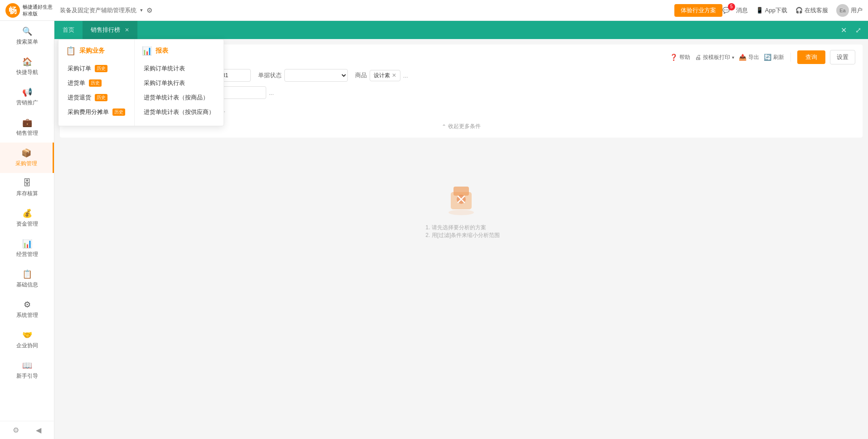 This screenshot has height=439, width=868. Describe the element at coordinates (179, 83) in the screenshot. I see `report-col: 📊 报表 采购订单统计表 采购订单执行表 进货单统计表（按商品） 进货单统计表（…` at that location.